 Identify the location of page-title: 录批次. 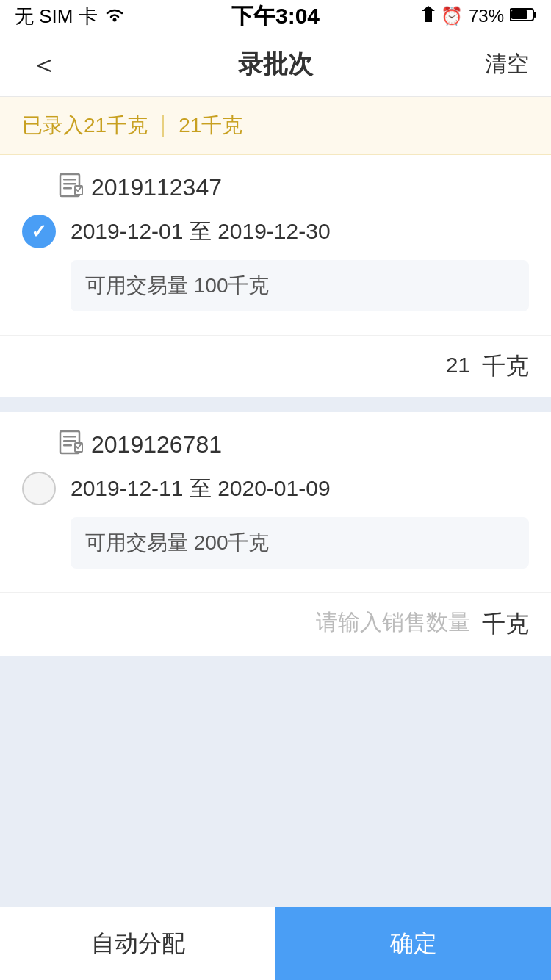
(276, 65).